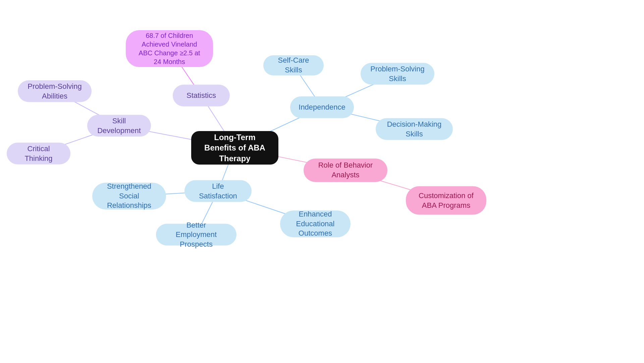 Image resolution: width=644 pixels, height=363 pixels. What do you see at coordinates (235, 148) in the screenshot?
I see `center-node: Long-Term Benefits of ABA Therapy` at bounding box center [235, 148].